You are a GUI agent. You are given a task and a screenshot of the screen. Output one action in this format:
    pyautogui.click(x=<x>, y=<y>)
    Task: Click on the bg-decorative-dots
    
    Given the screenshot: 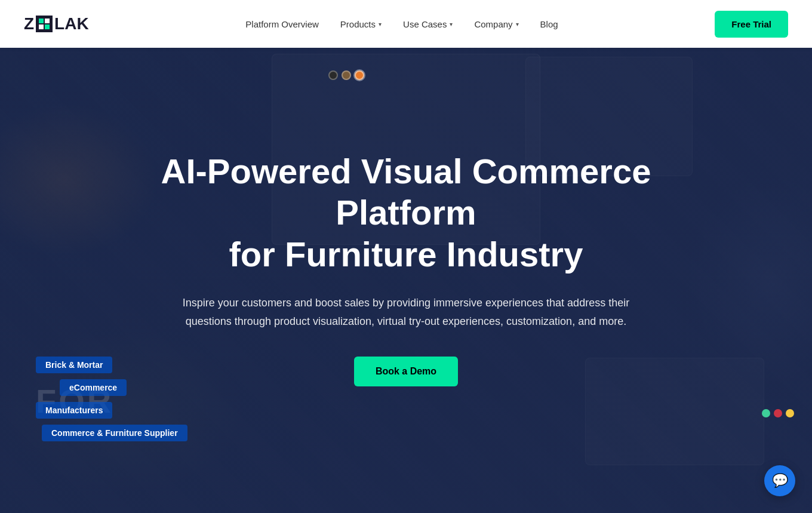 What is the action you would take?
    pyautogui.click(x=778, y=413)
    